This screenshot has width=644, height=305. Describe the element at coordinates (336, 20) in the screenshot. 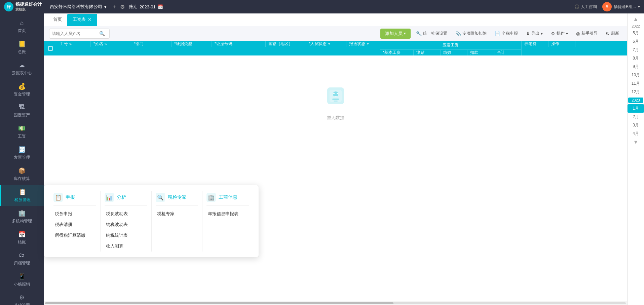

I see `tab-bar: 首页 工资表 ✕` at that location.